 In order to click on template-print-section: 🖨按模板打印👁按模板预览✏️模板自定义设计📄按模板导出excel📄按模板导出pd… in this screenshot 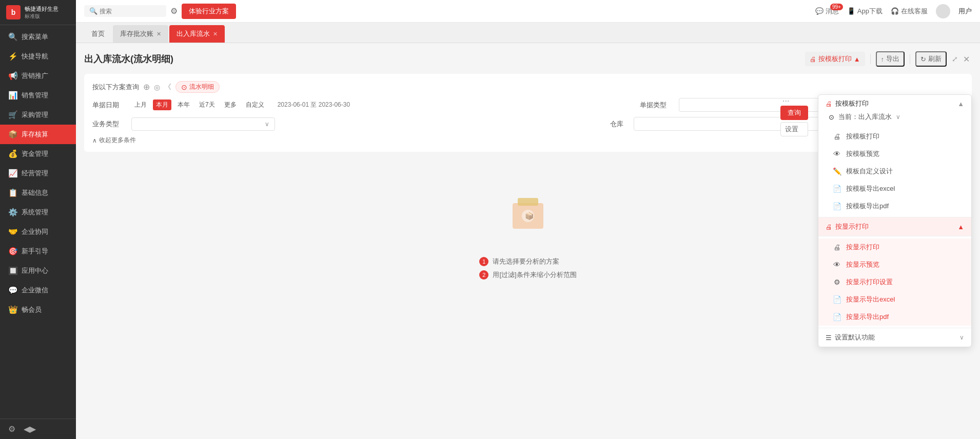, I will do `click(895, 171)`.